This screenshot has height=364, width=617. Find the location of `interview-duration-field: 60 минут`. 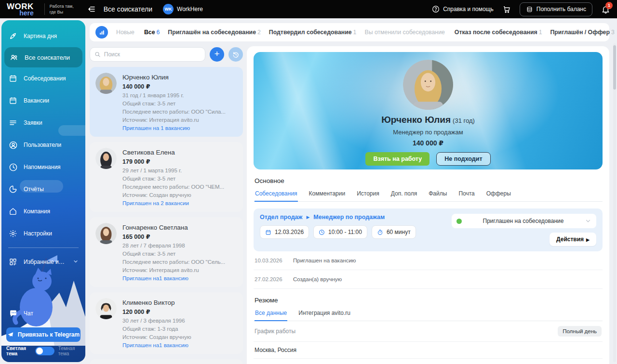

interview-duration-field: 60 минут is located at coordinates (394, 232).